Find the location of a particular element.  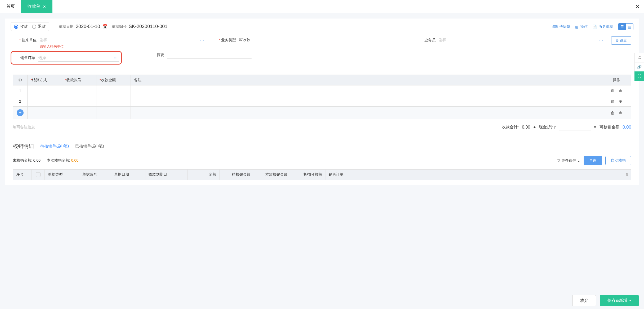

salesman-label: 业务员 is located at coordinates (424, 40).